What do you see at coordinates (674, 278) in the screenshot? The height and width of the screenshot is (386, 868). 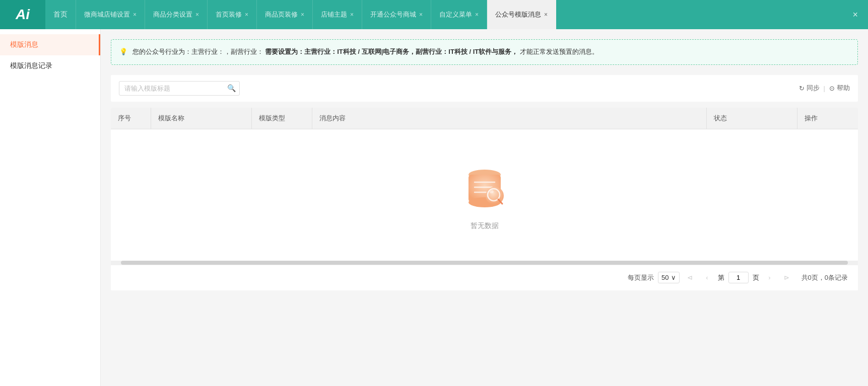 I see `chevron-down-icon: ∨` at bounding box center [674, 278].